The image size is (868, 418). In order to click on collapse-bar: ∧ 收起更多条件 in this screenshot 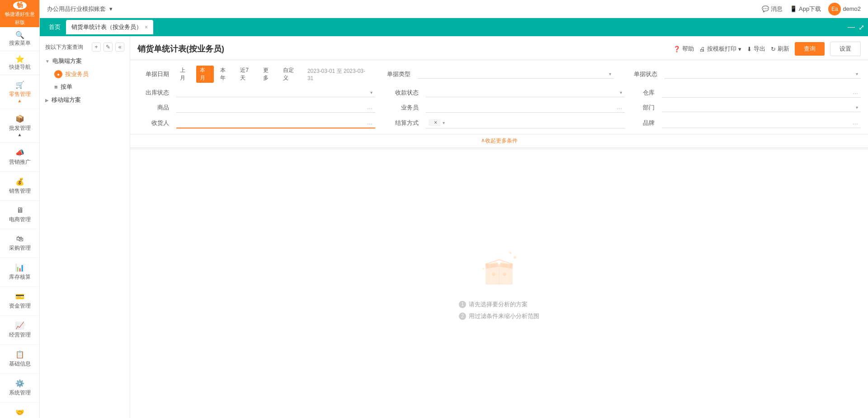, I will do `click(499, 141)`.